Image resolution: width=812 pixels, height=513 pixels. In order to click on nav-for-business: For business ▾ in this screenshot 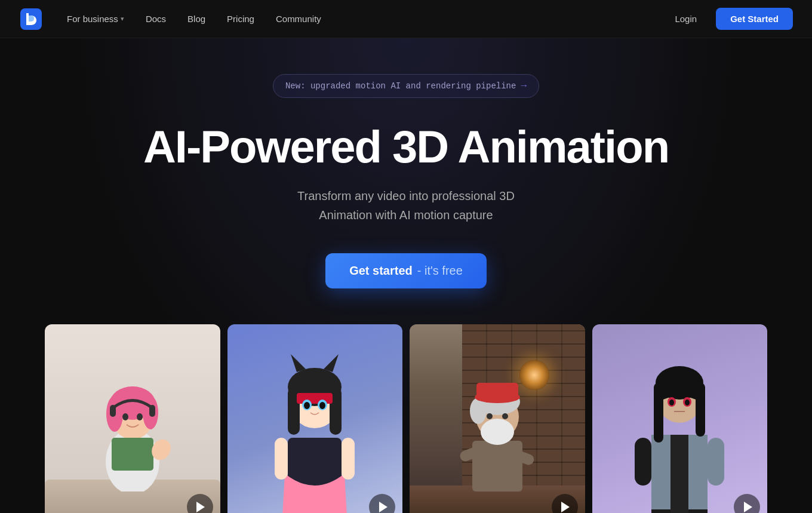, I will do `click(96, 19)`.